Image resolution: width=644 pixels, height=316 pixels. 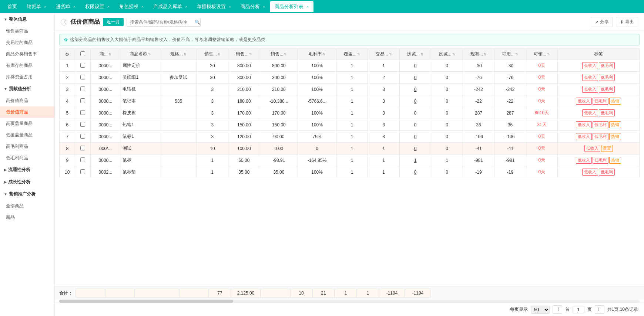 I want to click on sidebar-group-growth: ▶成长性分析, so click(x=27, y=182).